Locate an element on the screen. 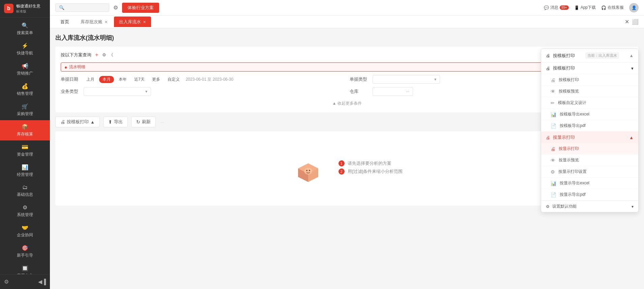 Image resolution: width=644 pixels, height=289 pixels. print-current-tag: 当前：出入库流水 is located at coordinates (602, 55).